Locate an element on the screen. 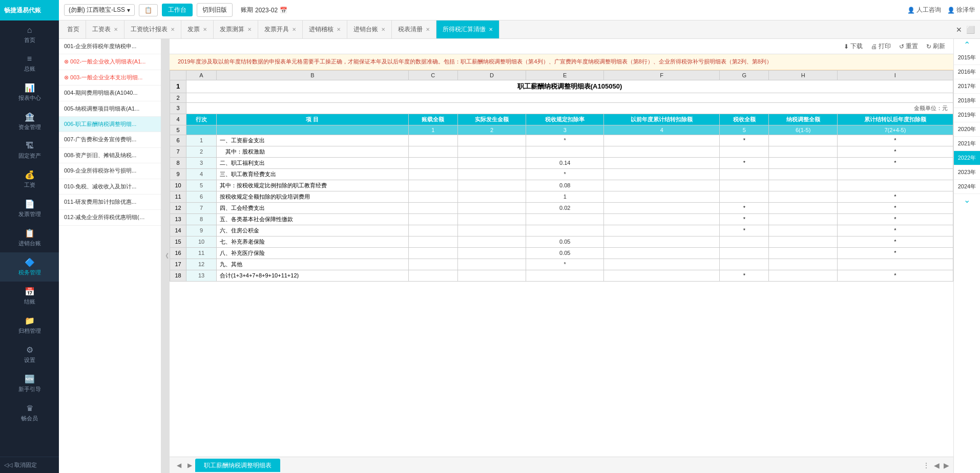  left-panel-item-012: 012-减免企业所得税优惠明细(… is located at coordinates (110, 218).